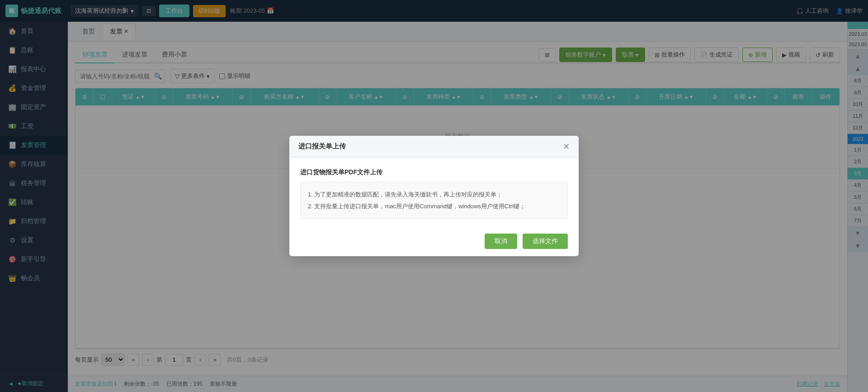 The width and height of the screenshot is (868, 392). Describe the element at coordinates (434, 201) in the screenshot. I see `modal-info-box: 1. 为了更加精准的数据匹配，请先录入海关缴款书，再上传对应的报关单； 2. 支…` at that location.